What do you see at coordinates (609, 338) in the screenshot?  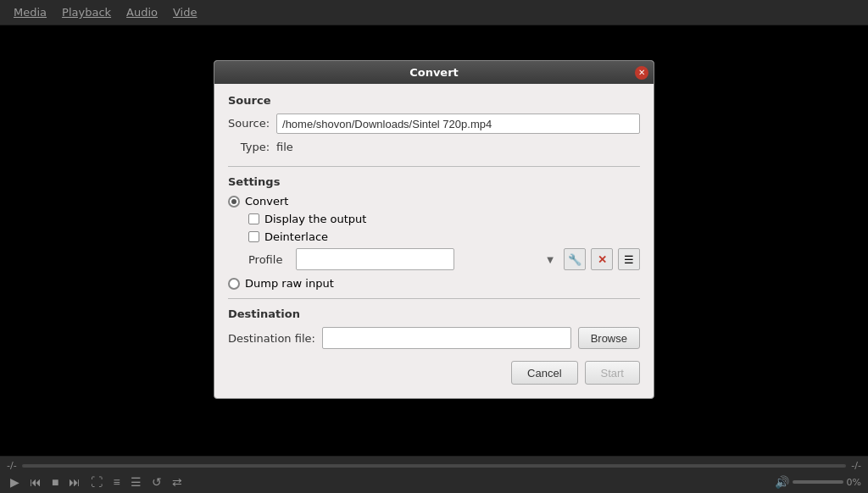 I see `browse-button: Browse` at bounding box center [609, 338].